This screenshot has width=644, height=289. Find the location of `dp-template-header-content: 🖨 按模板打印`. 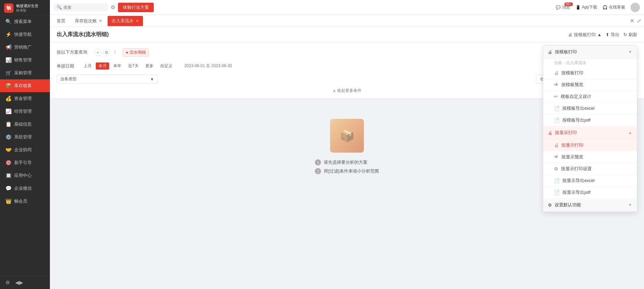

dp-template-header-content: 🖨 按模板打印 is located at coordinates (562, 52).